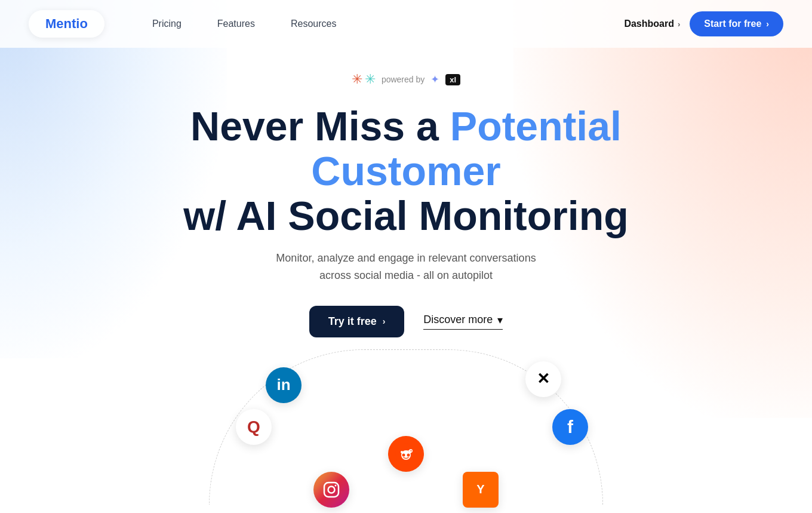  I want to click on start-free-label: Start for free, so click(733, 24).